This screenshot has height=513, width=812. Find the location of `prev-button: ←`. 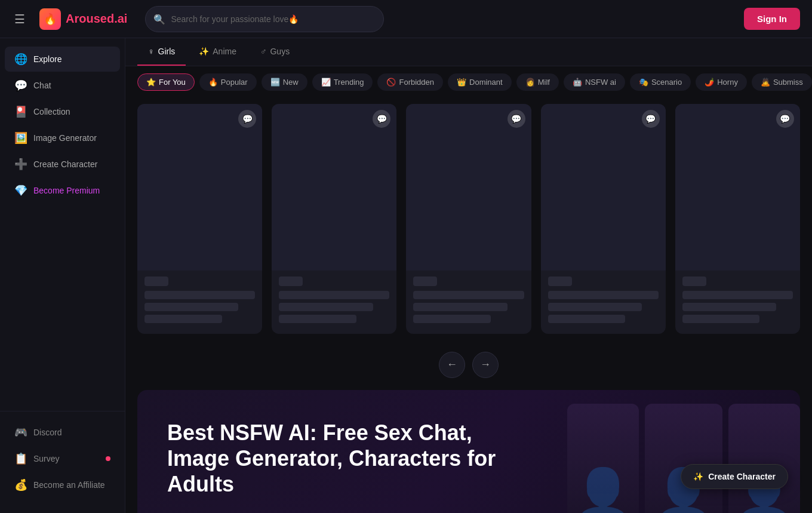

prev-button: ← is located at coordinates (452, 365).